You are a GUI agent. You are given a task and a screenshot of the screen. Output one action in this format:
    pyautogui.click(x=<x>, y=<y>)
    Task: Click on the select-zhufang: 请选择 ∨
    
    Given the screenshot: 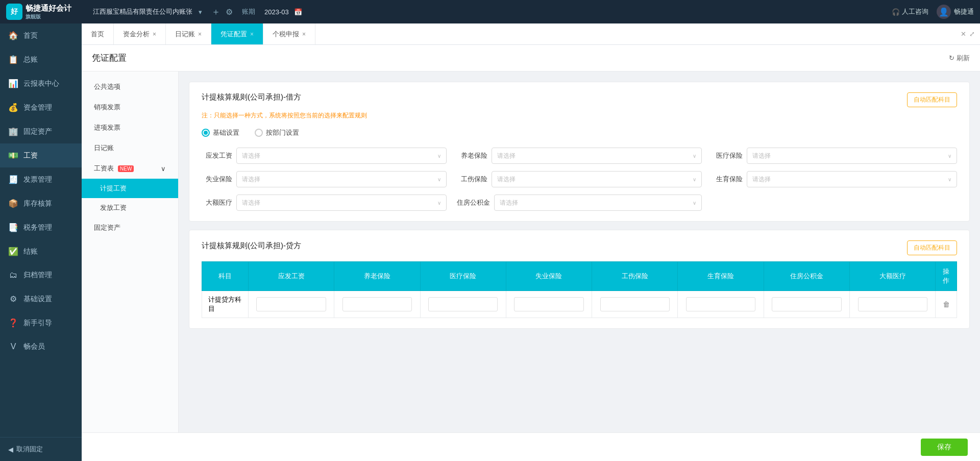 What is the action you would take?
    pyautogui.click(x=598, y=203)
    